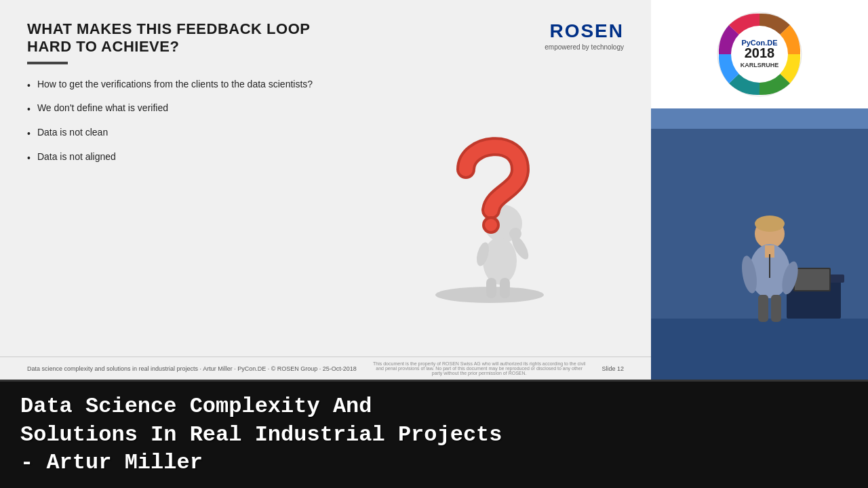 The image size is (868, 488). I want to click on slide-number: Slide 12, so click(613, 369).